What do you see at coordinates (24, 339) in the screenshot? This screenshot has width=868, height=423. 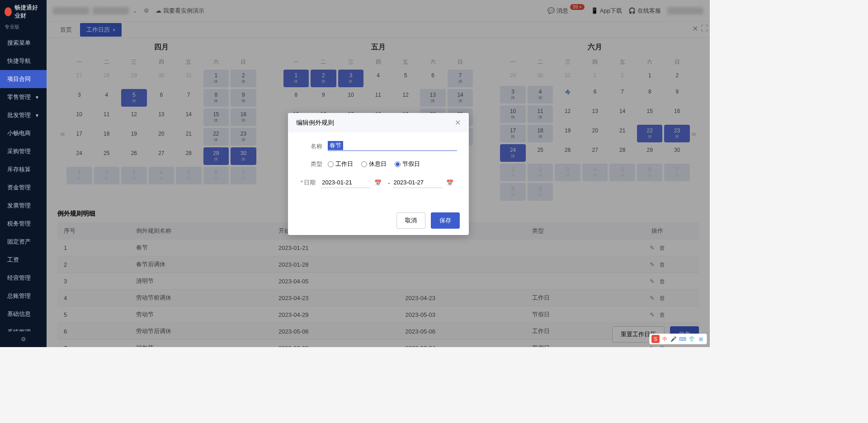 I see `settings-gear-icon: ⚙` at bounding box center [24, 339].